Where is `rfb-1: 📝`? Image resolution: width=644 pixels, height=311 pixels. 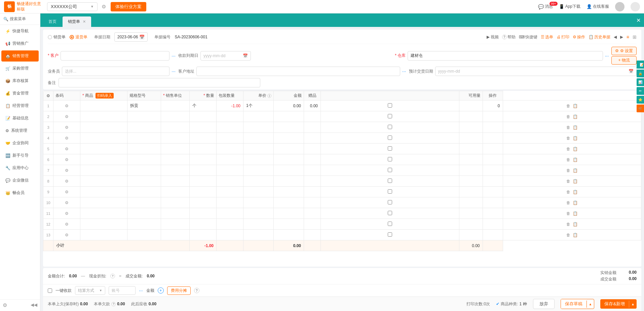 rfb-1: 📝 is located at coordinates (640, 65).